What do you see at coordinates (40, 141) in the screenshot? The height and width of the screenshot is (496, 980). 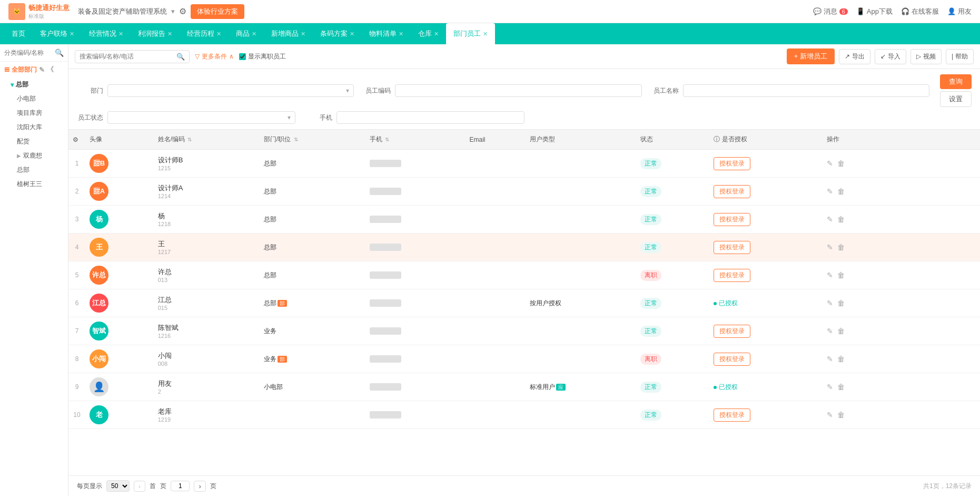 I see `dept-item-peihuo: 配货` at bounding box center [40, 141].